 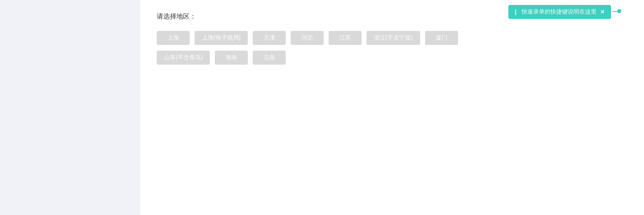 I want to click on tooltip-dot, so click(x=619, y=11).